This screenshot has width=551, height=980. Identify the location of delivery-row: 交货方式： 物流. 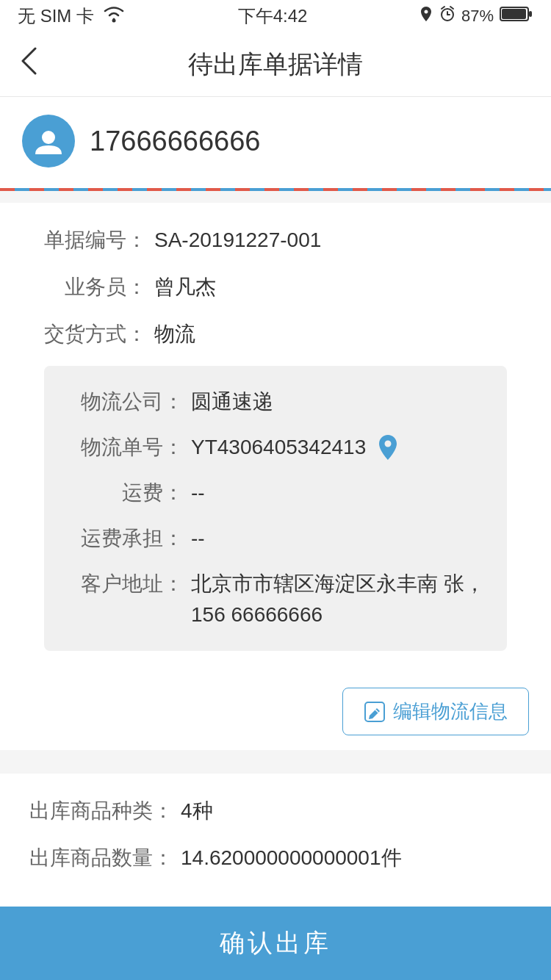
(276, 334).